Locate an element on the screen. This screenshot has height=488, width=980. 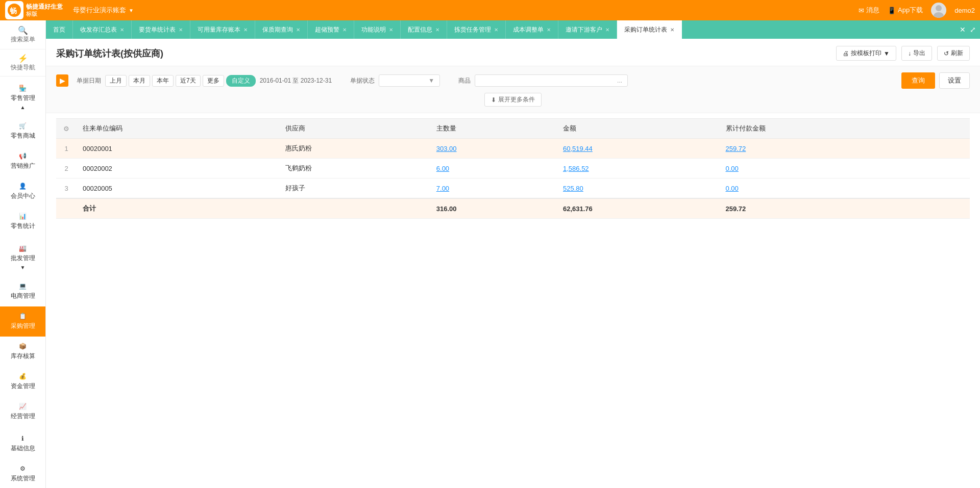
amount-link: 1,586.52 is located at coordinates (576, 168).